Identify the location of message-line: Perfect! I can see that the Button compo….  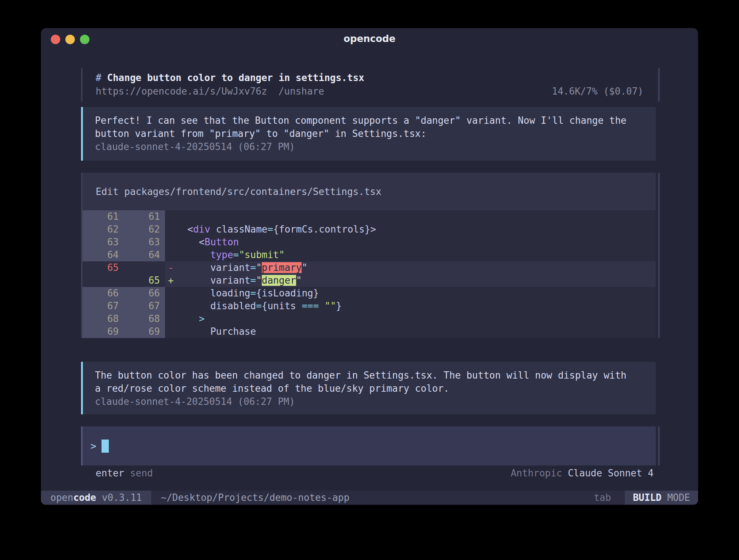
(375, 120).